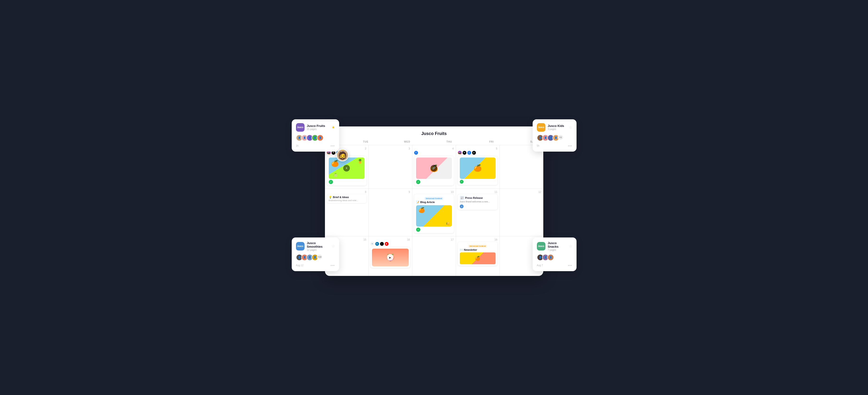 This screenshot has width=868, height=395. Describe the element at coordinates (346, 168) in the screenshot. I see `pause-button-day2: ⏸` at that location.